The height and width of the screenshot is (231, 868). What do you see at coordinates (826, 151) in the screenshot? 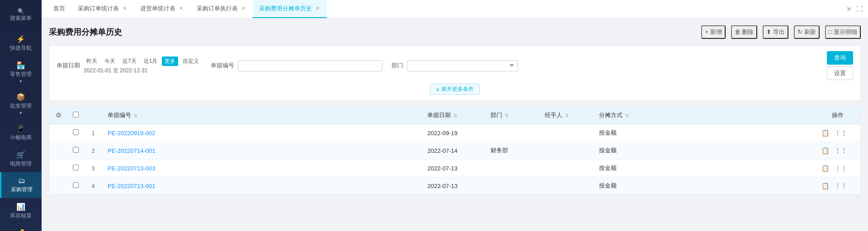
I see `action-edit-1: 📋` at bounding box center [826, 151].